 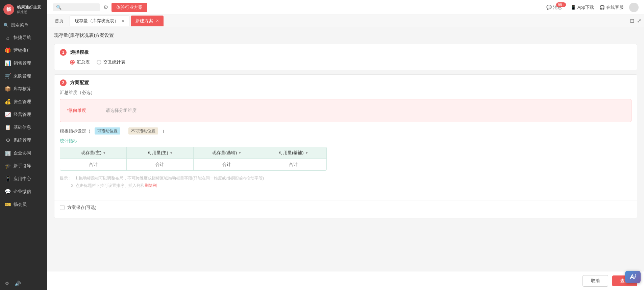 What do you see at coordinates (29, 7) in the screenshot?
I see `app-name: 畅康通好生意` at bounding box center [29, 7].